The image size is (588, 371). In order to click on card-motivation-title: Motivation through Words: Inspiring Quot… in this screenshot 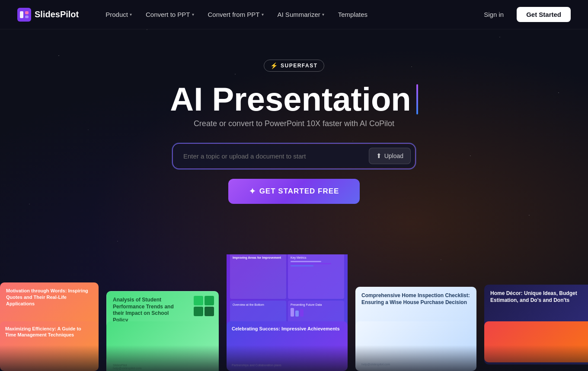, I will do `click(49, 297)`.